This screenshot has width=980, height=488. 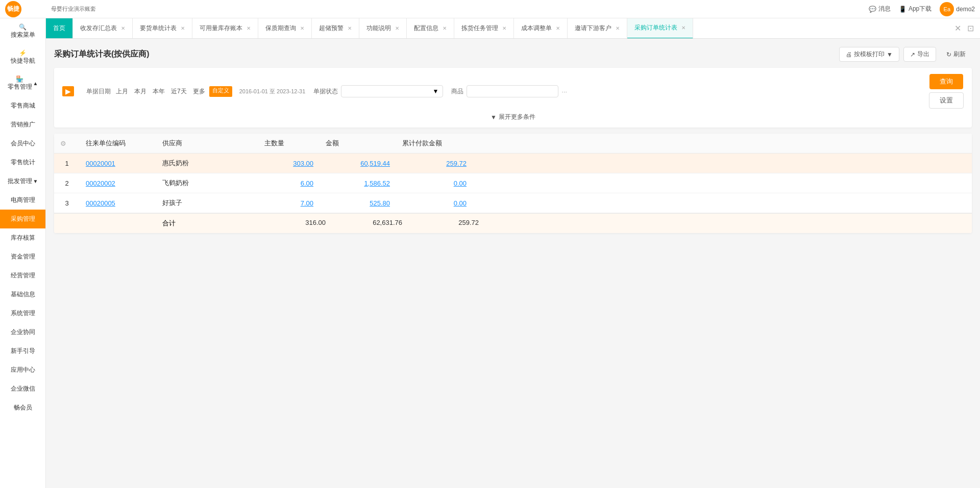 I want to click on close-func-desc-icon: ✕, so click(x=397, y=29).